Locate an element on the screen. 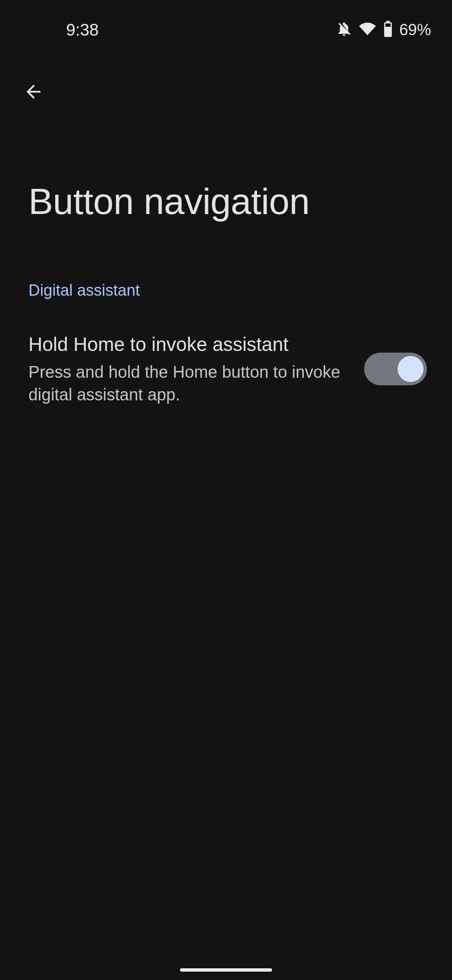 This screenshot has width=452, height=980. toggle-hold-home-assistant is located at coordinates (396, 369).